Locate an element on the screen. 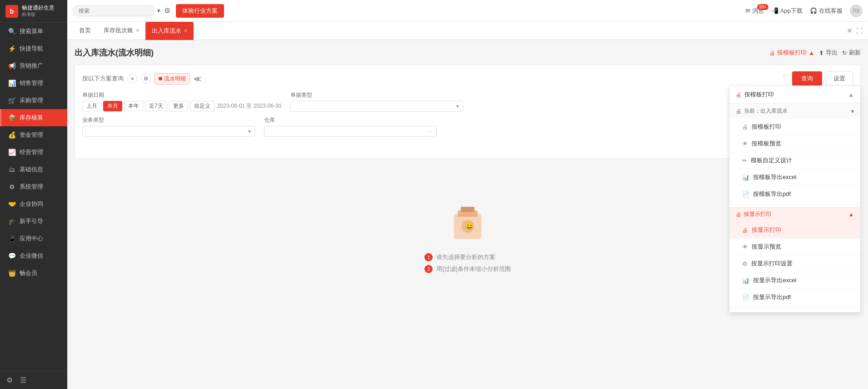 This screenshot has width=868, height=389. dp-display-printer-icon: 🖨 is located at coordinates (745, 230).